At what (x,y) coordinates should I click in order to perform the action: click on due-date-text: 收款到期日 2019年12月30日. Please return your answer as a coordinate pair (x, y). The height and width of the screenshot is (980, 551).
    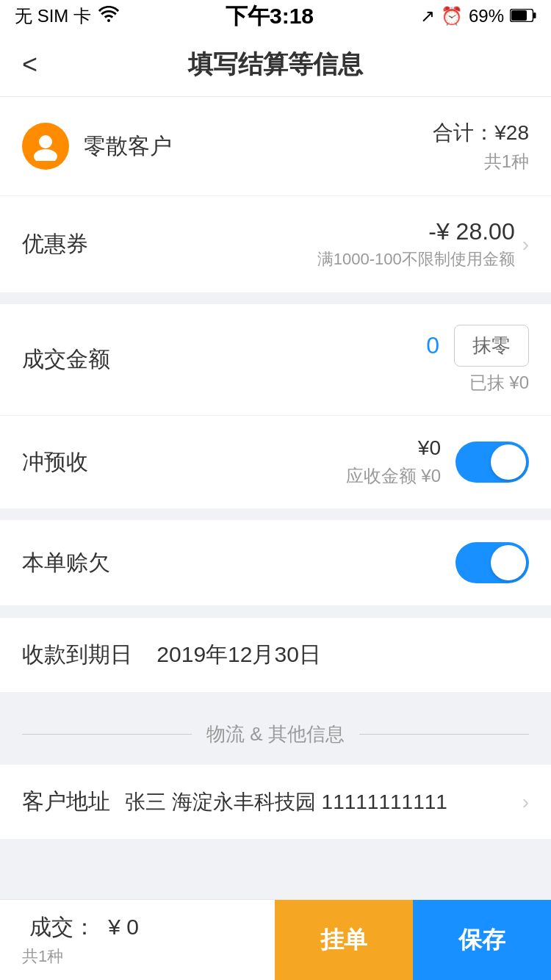
    Looking at the image, I should click on (172, 654).